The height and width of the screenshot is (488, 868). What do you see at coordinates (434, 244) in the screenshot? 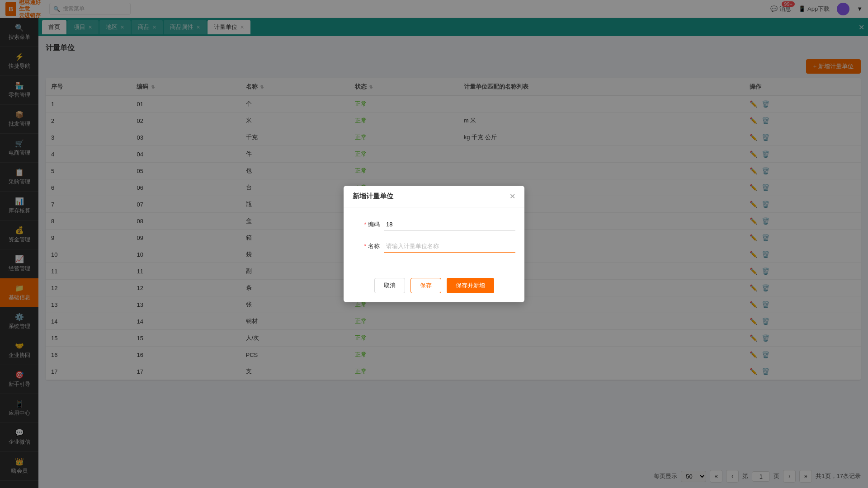
I see `add-unit-modal: 新增计量单位 ✕ 编码 名称 取消 保存 保存并新增` at bounding box center [434, 244].